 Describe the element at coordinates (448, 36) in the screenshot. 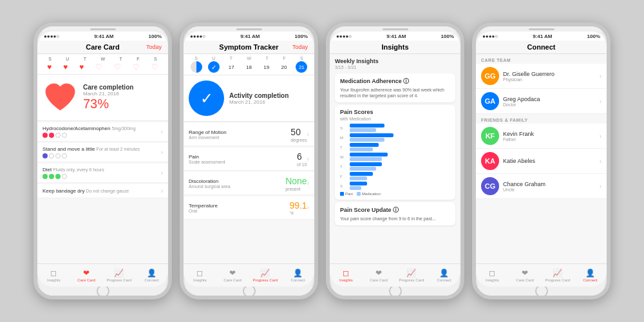

I see `battery-3: 100%` at that location.